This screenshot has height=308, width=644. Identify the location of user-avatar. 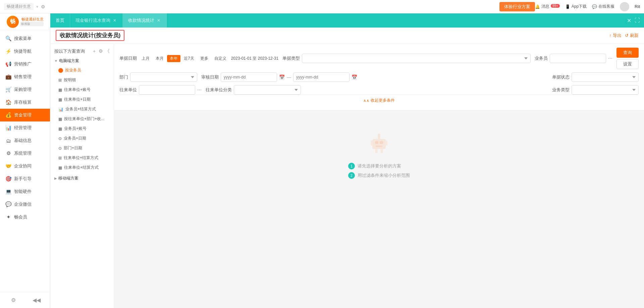
(625, 7).